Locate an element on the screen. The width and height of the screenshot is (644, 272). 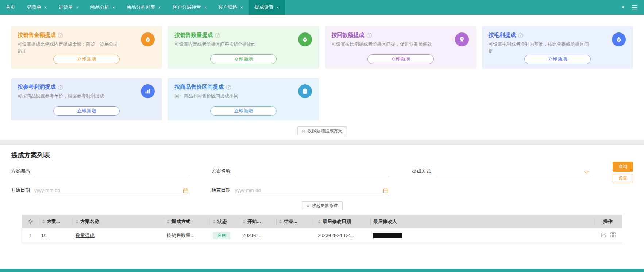
money-pouch-icon is located at coordinates (148, 39).